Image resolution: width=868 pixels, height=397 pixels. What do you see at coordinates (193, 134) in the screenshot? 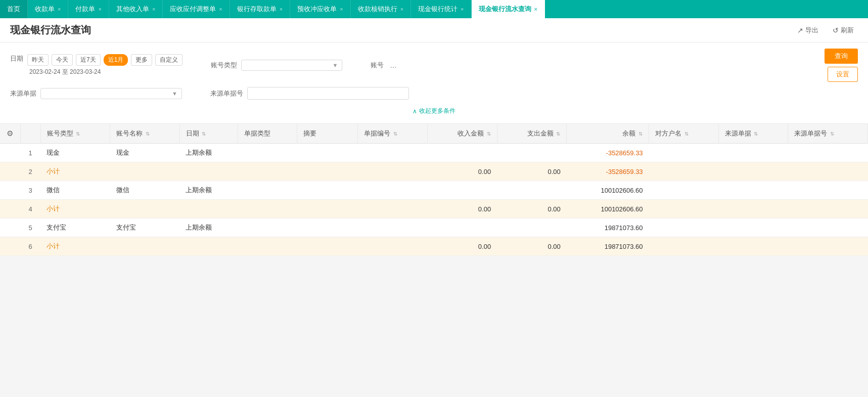
I see `th-date-label: 日期` at bounding box center [193, 134].